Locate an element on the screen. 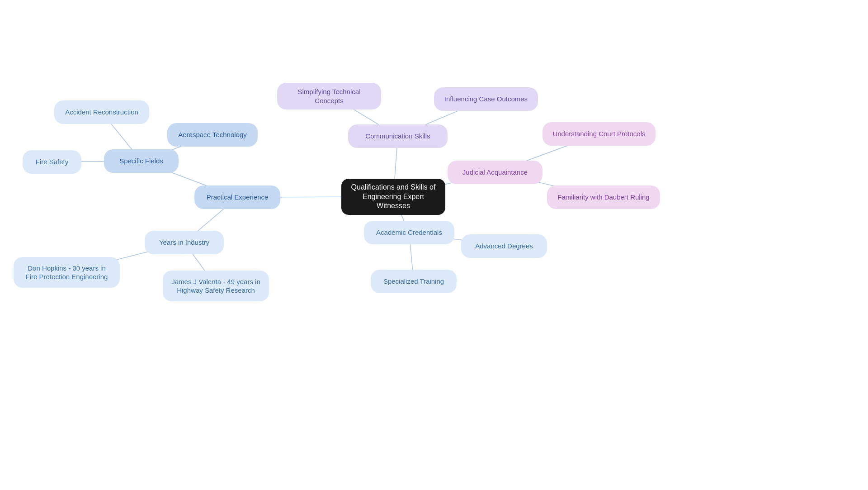 The width and height of the screenshot is (868, 490). influencing-case-node: Influencing Case Outcomes is located at coordinates (486, 99).